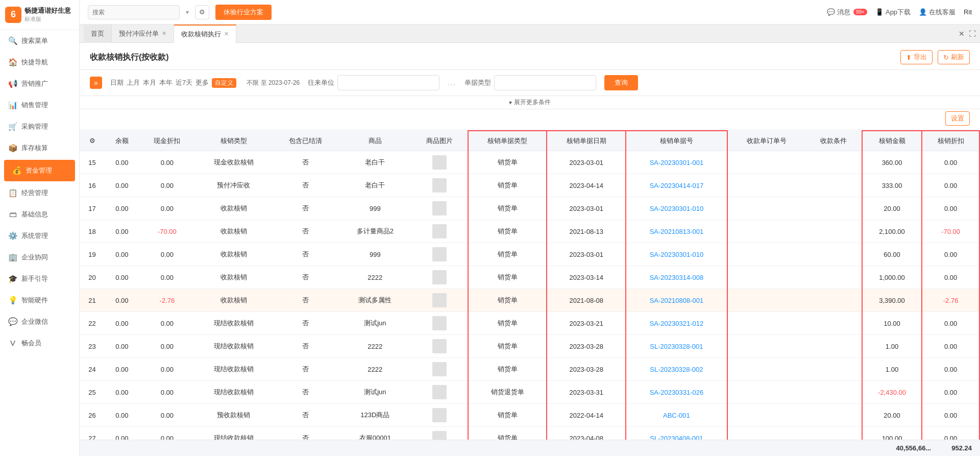 The image size is (980, 456). What do you see at coordinates (677, 232) in the screenshot?
I see `bill-no-link: SA-20210813-001` at bounding box center [677, 232].